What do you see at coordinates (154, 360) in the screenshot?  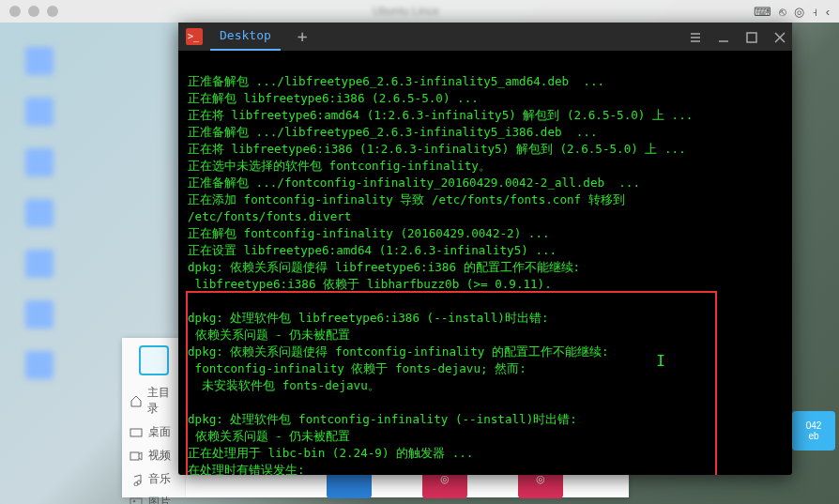 I see `home-hero-icon` at bounding box center [154, 360].